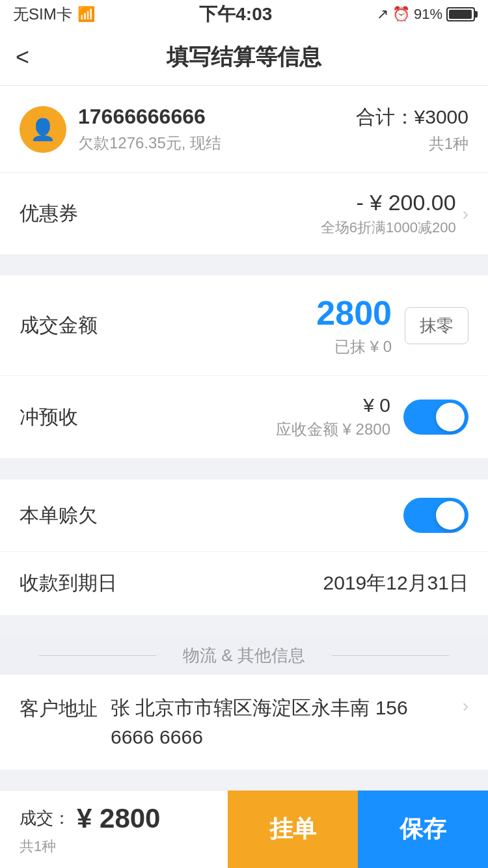 The width and height of the screenshot is (488, 868). I want to click on deal-amount-row: 成交金额 2800 已抹 ¥ 0 抹零, so click(244, 325).